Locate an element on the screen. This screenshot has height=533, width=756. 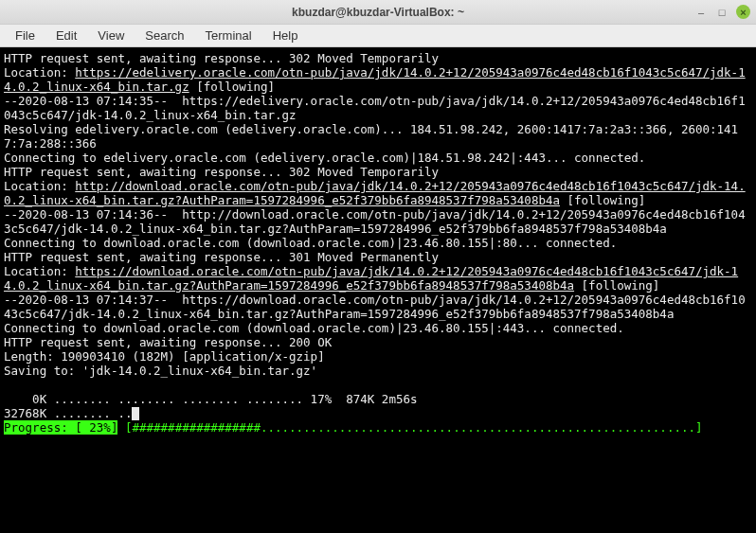
menu-view: View is located at coordinates (111, 36).